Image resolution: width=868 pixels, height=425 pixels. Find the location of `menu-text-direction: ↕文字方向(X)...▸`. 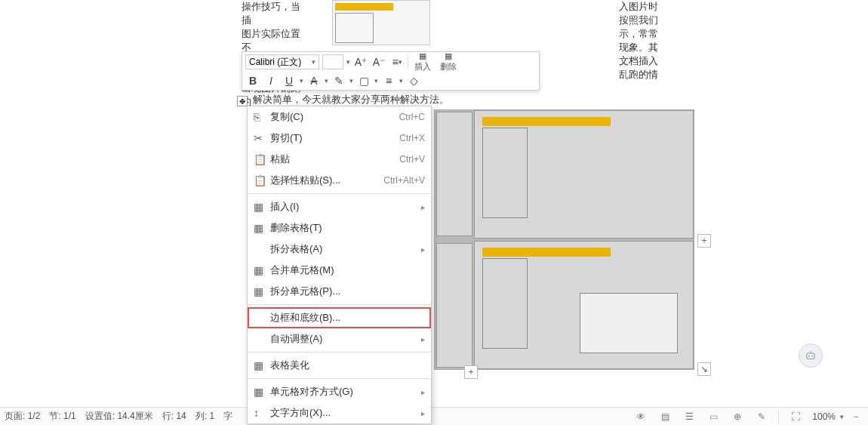

menu-text-direction: ↕文字方向(X)...▸ is located at coordinates (340, 413).